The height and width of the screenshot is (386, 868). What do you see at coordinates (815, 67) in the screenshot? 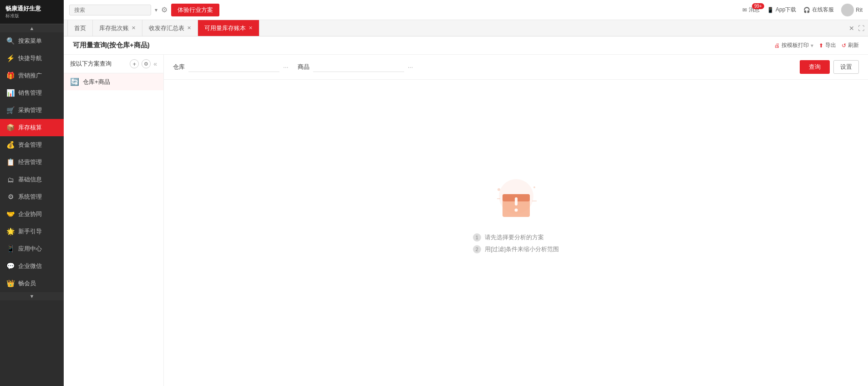
I see `query-btn: 查询` at bounding box center [815, 67].